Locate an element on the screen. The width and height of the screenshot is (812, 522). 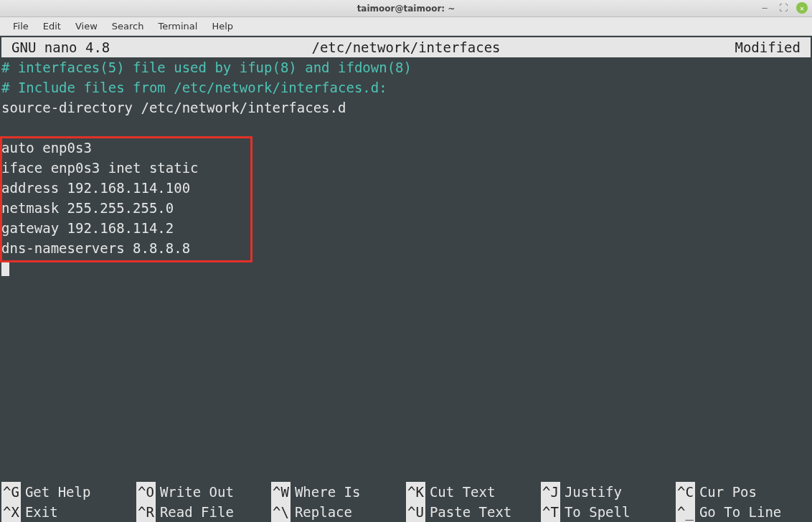
shortcut-row: ^XExit ^RRead File ^\Replace ^UPaste Tex… is located at coordinates (406, 512).